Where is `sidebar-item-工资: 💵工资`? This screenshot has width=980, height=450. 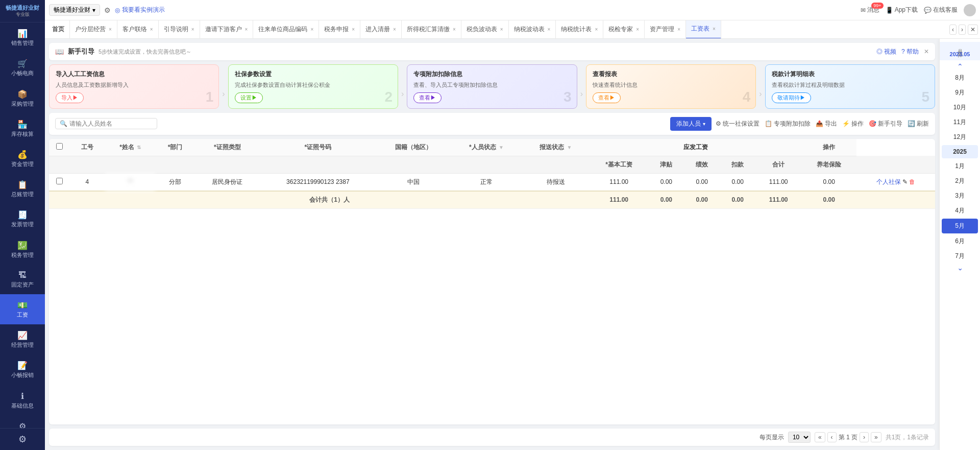 sidebar-item-工资: 💵工资 is located at coordinates (22, 310).